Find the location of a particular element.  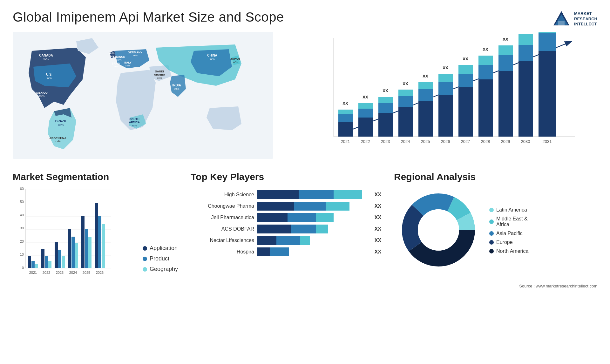

bar-seg2 is located at coordinates (303, 229).